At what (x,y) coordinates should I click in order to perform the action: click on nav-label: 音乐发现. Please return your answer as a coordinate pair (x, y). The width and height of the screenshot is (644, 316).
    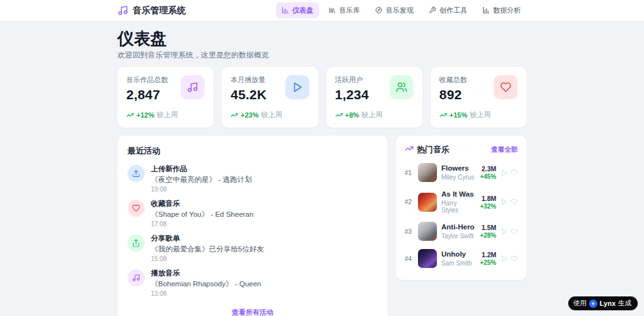
    Looking at the image, I should click on (400, 10).